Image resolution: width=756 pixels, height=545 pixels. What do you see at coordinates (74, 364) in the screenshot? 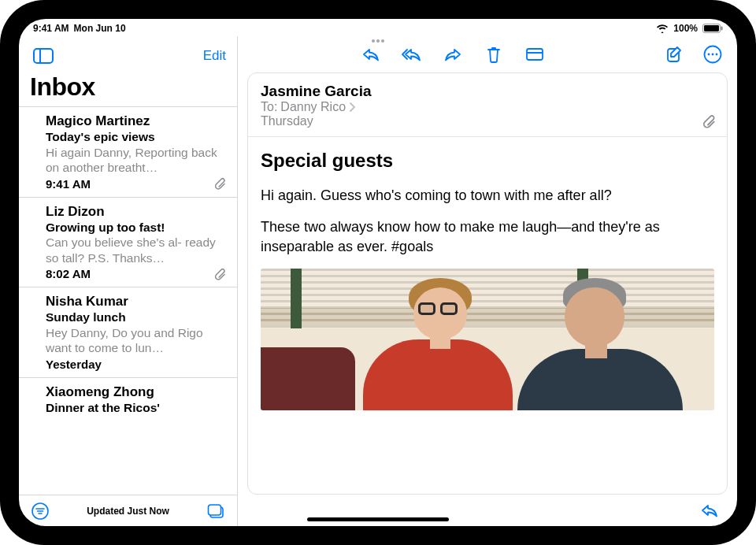
I see `list-item-time: Yesterday` at bounding box center [74, 364].